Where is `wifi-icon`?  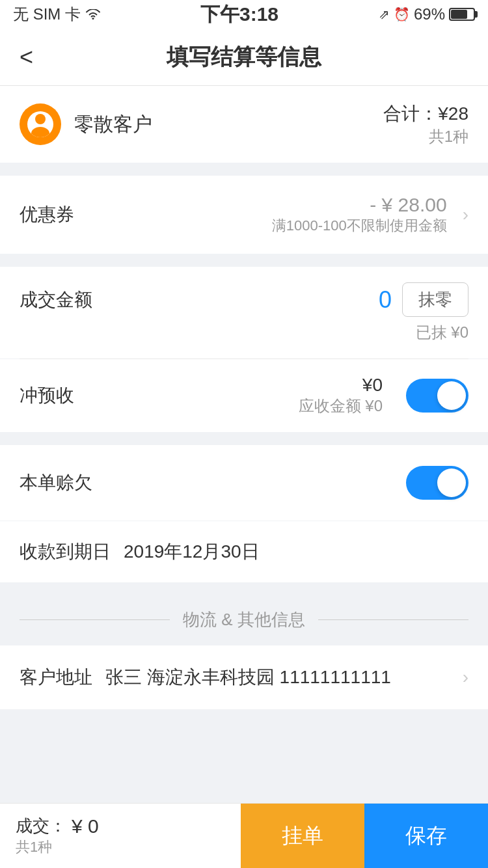 wifi-icon is located at coordinates (93, 14).